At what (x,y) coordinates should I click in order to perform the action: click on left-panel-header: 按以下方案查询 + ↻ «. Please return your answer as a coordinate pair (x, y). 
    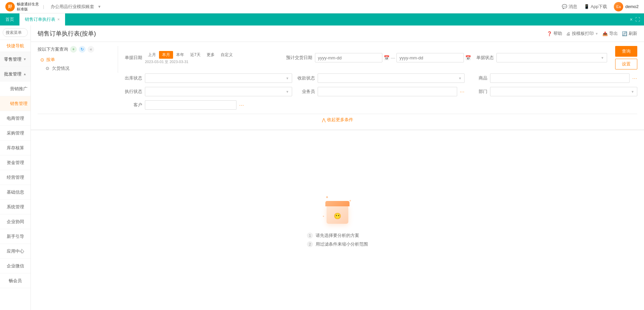
    Looking at the image, I should click on (76, 49).